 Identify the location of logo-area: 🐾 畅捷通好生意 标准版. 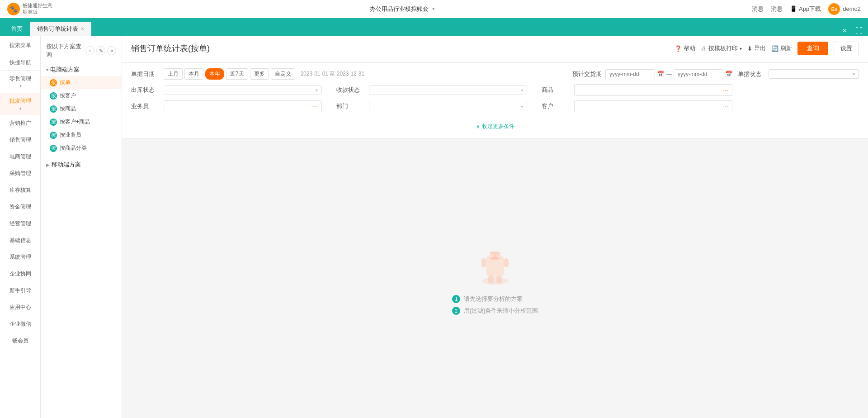
(30, 9).